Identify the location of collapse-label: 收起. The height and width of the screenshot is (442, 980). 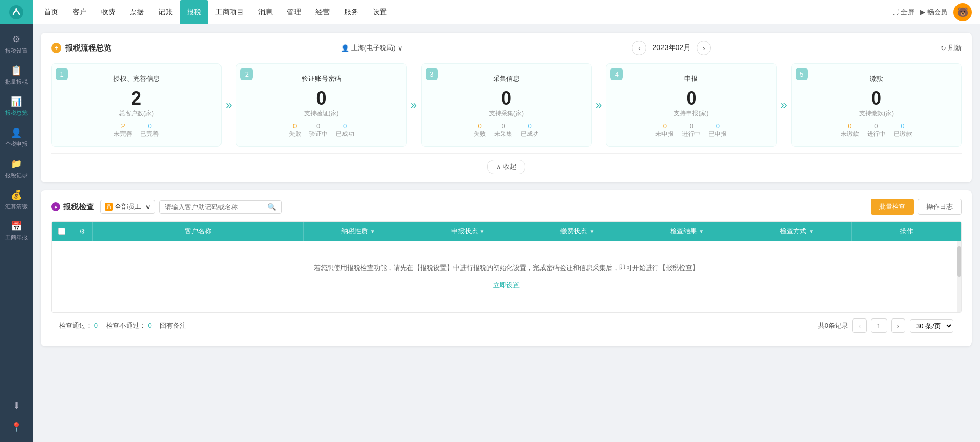
(510, 167).